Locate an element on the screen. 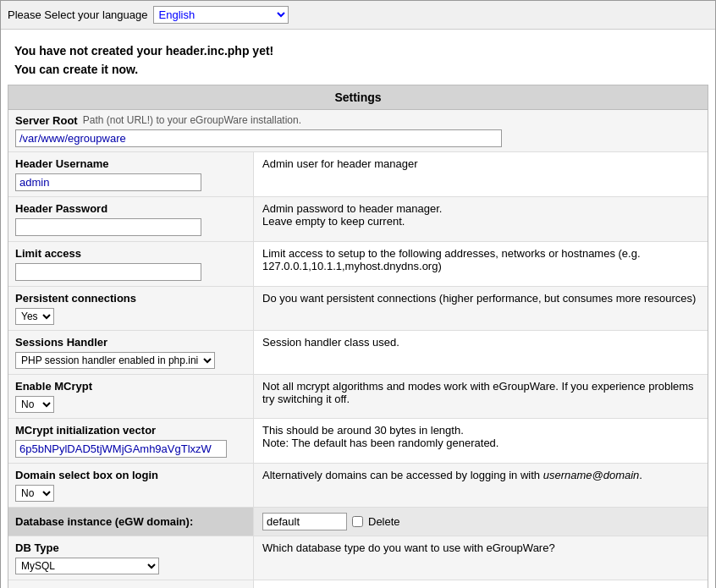 Image resolution: width=716 pixels, height=588 pixels. sessions-handler-select: PHP session handler enabled in php.ini is located at coordinates (115, 360).